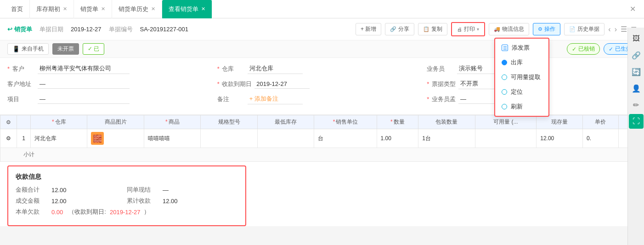  Describe the element at coordinates (116, 122) in the screenshot. I see `col-product-img: 商品图片` at that location.